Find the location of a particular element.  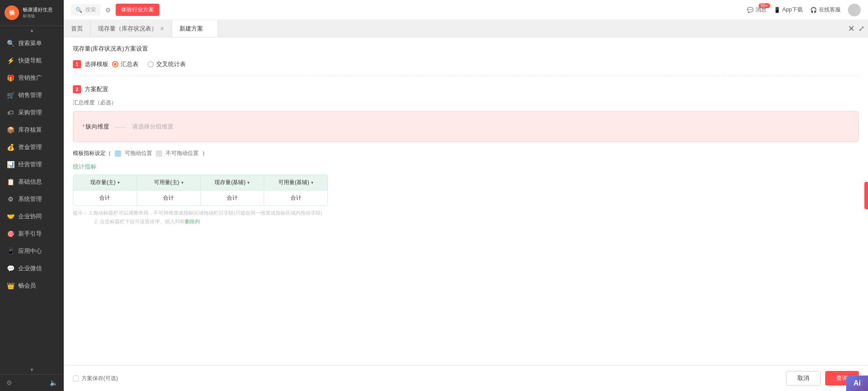

online-service-item: 🎧 在线客服 is located at coordinates (825, 10).